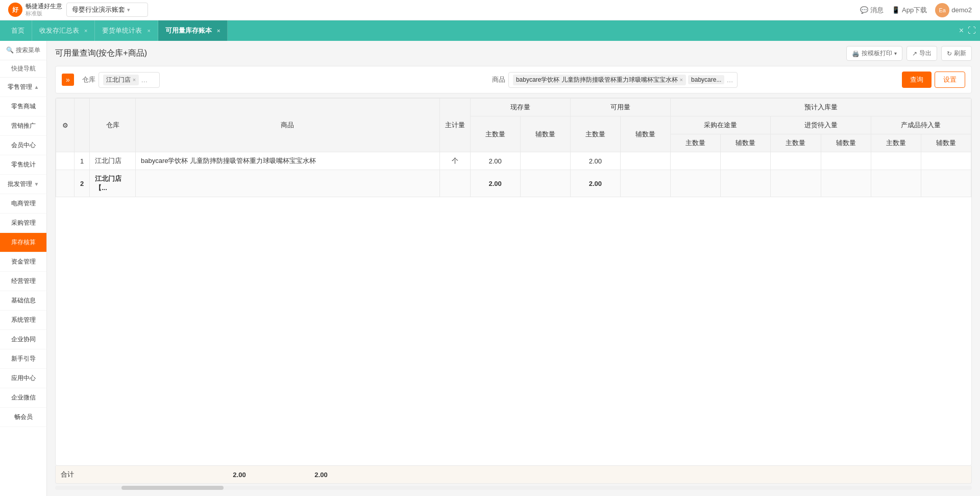 Image resolution: width=980 pixels, height=496 pixels. I want to click on sidebar-item-marketing: 营销推广, so click(23, 126).